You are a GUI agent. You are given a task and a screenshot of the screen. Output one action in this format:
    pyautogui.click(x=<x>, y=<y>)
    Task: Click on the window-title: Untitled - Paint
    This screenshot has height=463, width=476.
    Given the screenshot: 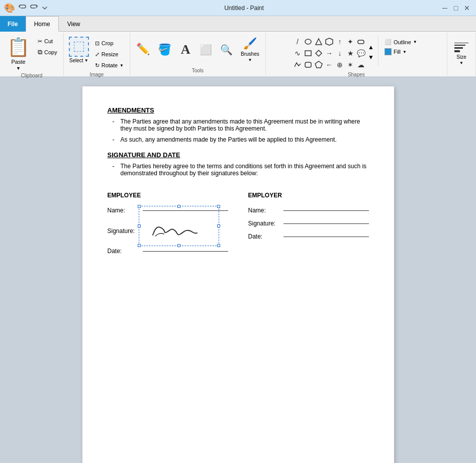 What is the action you would take?
    pyautogui.click(x=244, y=8)
    